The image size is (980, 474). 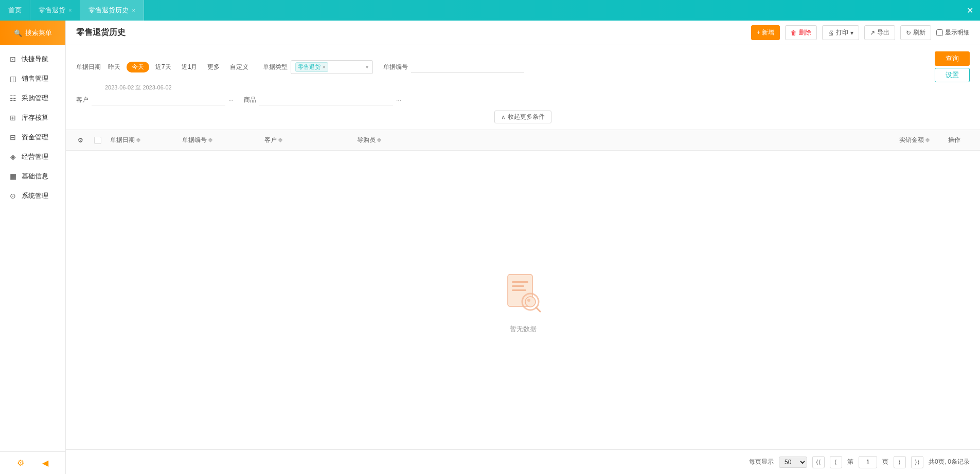 What do you see at coordinates (503, 117) in the screenshot?
I see `collapse-icon: ∧` at bounding box center [503, 117].